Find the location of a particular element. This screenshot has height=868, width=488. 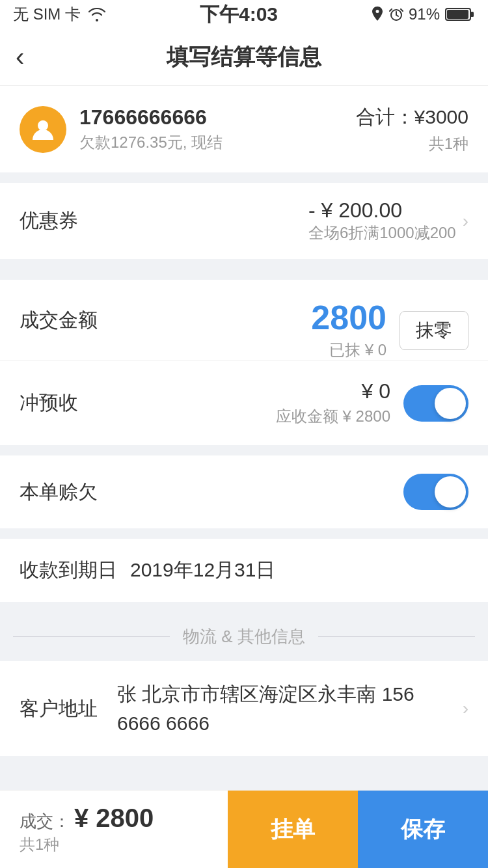

wifi-icon is located at coordinates (97, 14).